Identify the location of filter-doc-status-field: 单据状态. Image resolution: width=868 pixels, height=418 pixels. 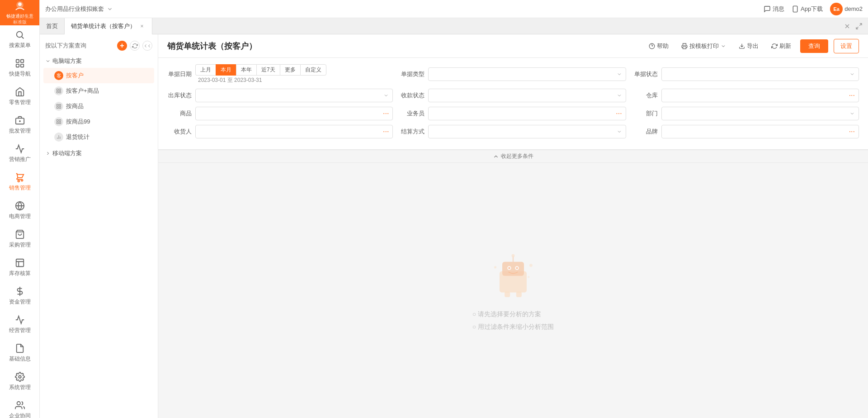
(746, 74).